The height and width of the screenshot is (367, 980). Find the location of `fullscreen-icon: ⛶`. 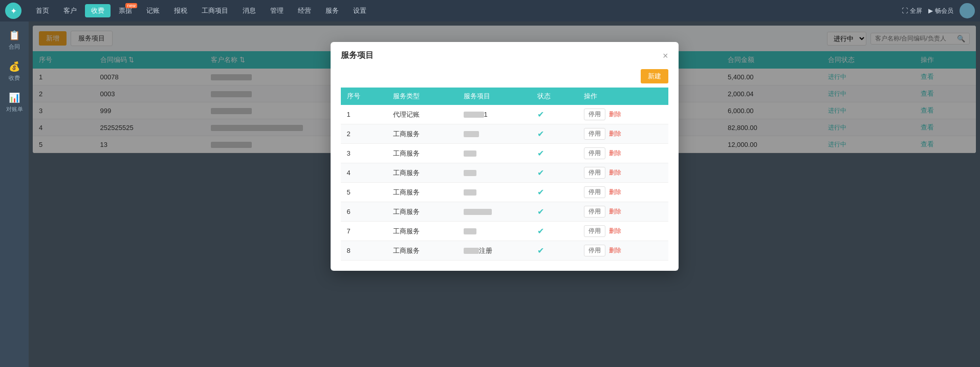

fullscreen-icon: ⛶ is located at coordinates (905, 11).